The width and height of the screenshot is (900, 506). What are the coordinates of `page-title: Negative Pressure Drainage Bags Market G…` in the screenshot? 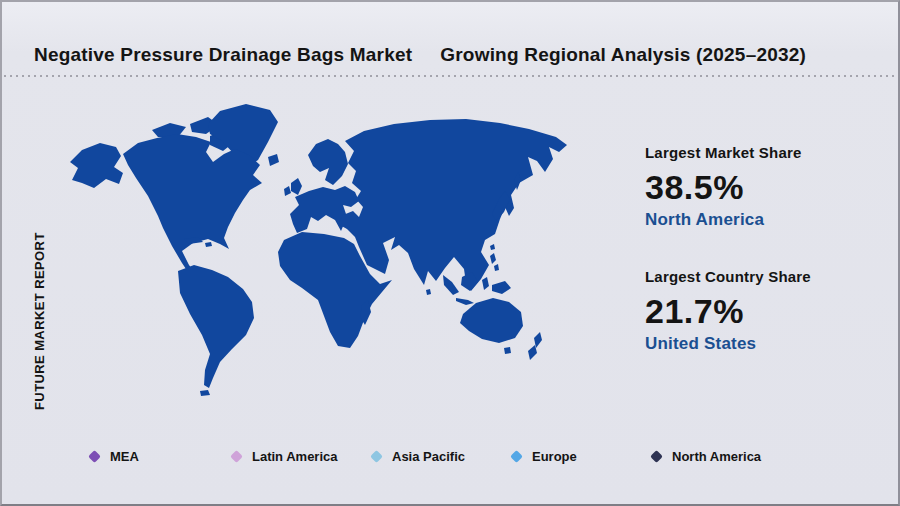 It's located at (456, 55).